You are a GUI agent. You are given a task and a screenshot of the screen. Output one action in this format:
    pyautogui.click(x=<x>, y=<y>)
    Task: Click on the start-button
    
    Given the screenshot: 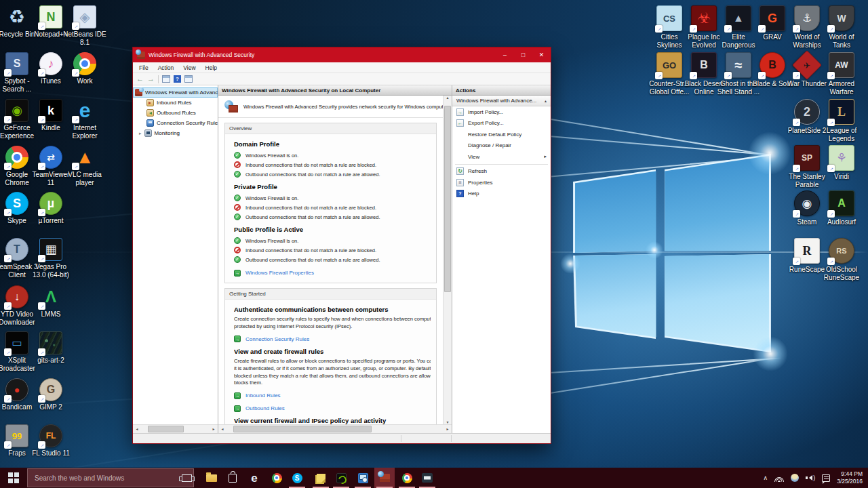 What is the action you would take?
    pyautogui.click(x=14, y=478)
    